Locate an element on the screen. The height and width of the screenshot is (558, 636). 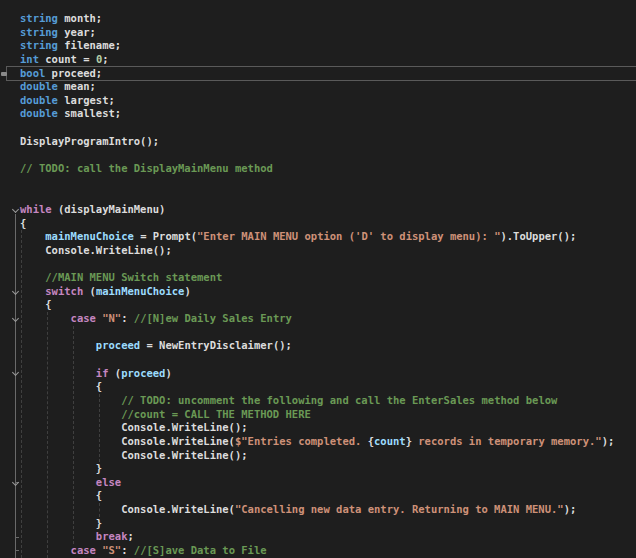
current-statement-glyph is located at coordinates (4, 74).